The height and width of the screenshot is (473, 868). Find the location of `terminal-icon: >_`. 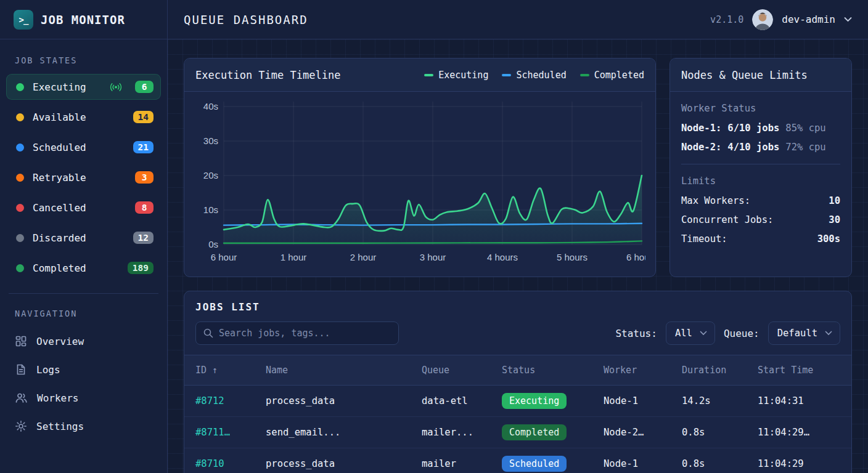

terminal-icon: >_ is located at coordinates (23, 20).